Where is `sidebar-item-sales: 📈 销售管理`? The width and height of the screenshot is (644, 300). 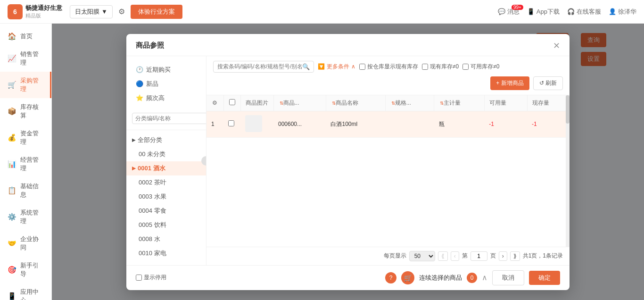
sidebar-item-sales: 📈 销售管理 is located at coordinates (25, 58).